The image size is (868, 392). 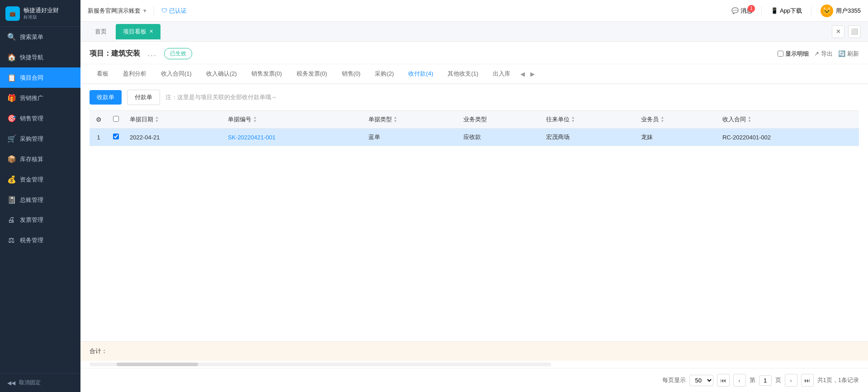 What do you see at coordinates (474, 129) in the screenshot?
I see `data-table: ⚙ 单据日期 ▲▼ 单据编号` at bounding box center [474, 129].